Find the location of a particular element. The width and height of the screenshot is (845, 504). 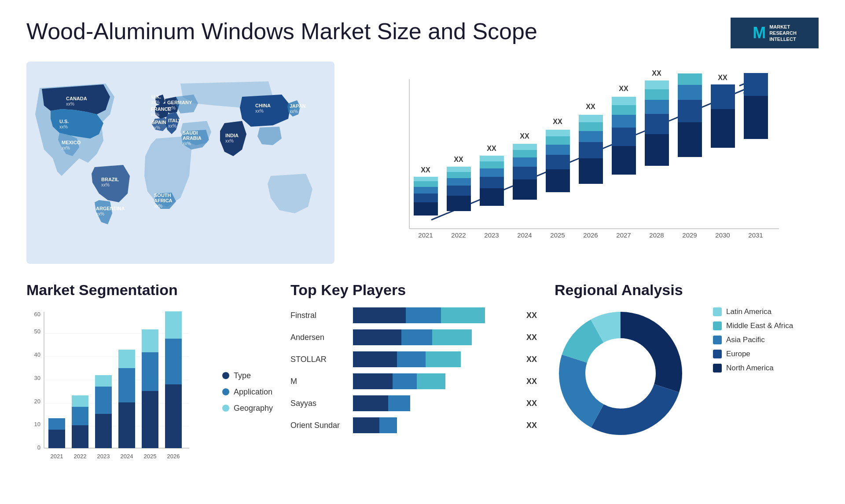

svg-text: SOUTH is located at coordinates (163, 195).